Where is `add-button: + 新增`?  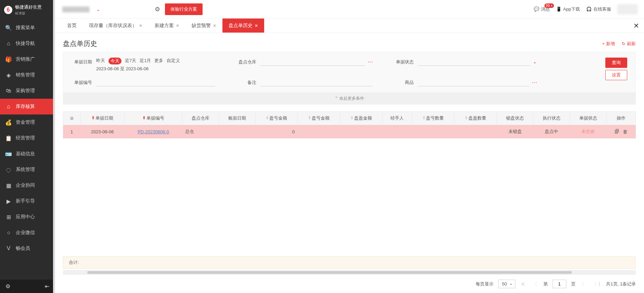 add-button: + 新增 is located at coordinates (608, 44).